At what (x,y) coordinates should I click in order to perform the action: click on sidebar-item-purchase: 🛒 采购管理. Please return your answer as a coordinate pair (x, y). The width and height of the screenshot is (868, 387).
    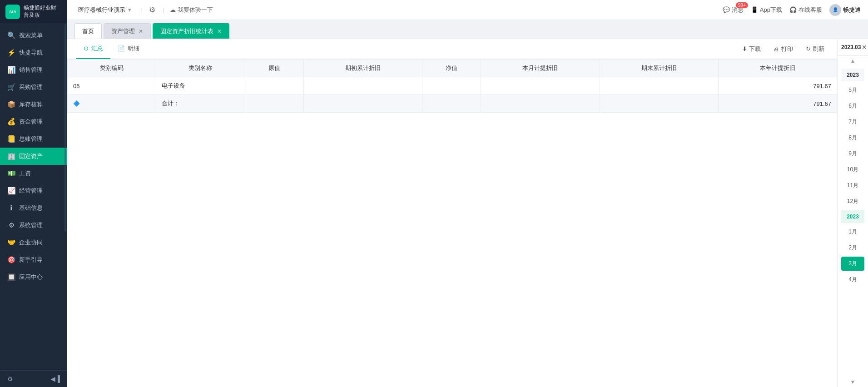
    Looking at the image, I should click on (34, 87).